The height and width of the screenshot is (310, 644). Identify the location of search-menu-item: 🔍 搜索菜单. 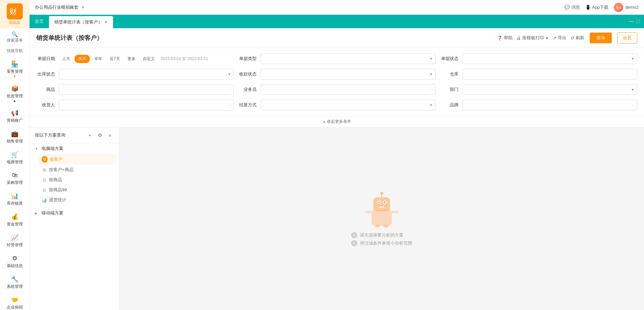
(15, 37).